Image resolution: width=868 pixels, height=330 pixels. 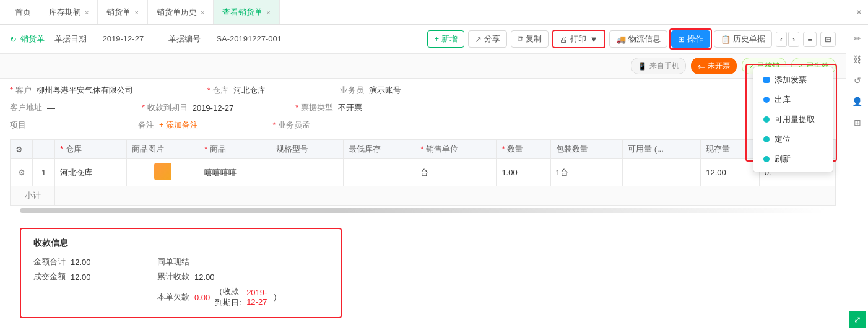 I want to click on due-date-suffix: ）, so click(x=277, y=297).